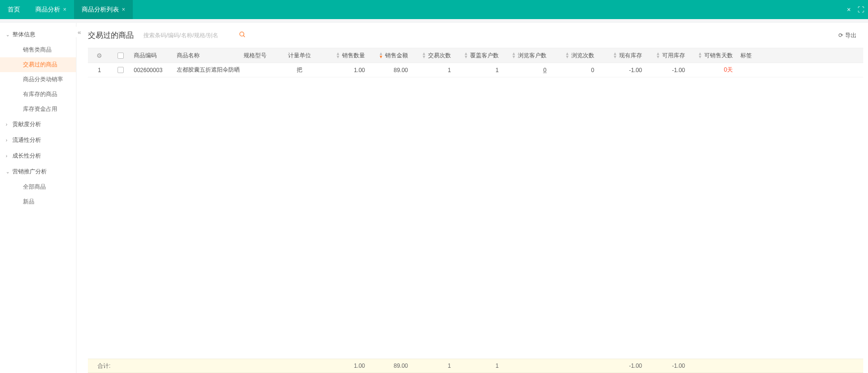 This screenshot has height=373, width=868. Describe the element at coordinates (800, 55) in the screenshot. I see `col-tags: 标签` at that location.